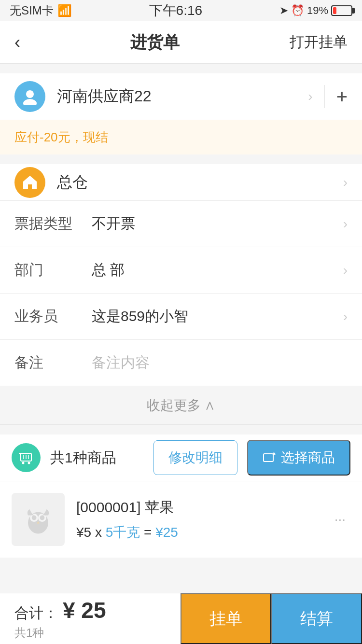  Describe the element at coordinates (108, 507) in the screenshot. I see `product-code: [0000001]` at that location.